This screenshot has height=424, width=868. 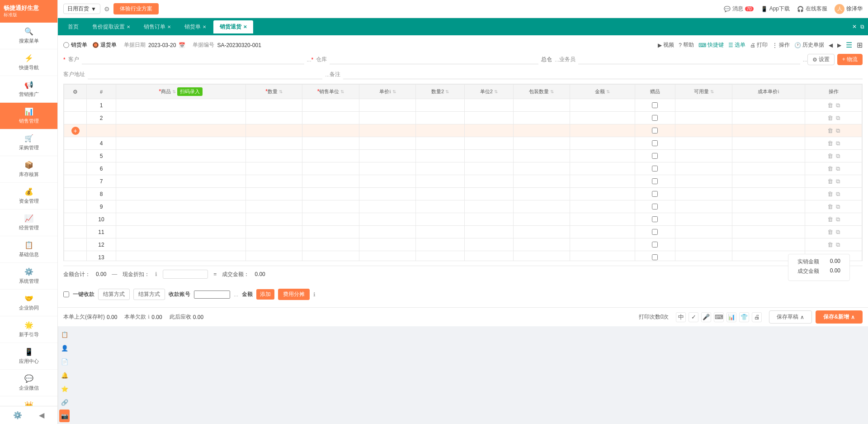 I want to click on delete-row-12-icon: 🗑, so click(x=830, y=245).